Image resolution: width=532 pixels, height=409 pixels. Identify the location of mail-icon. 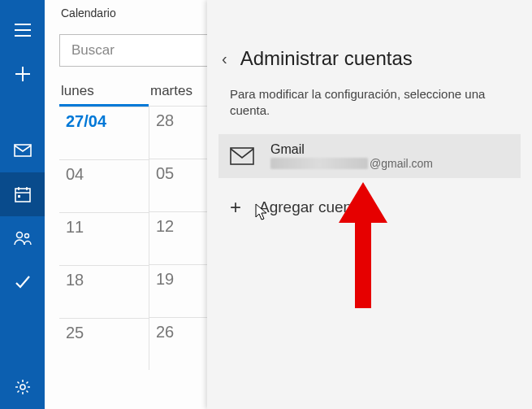
(23, 150).